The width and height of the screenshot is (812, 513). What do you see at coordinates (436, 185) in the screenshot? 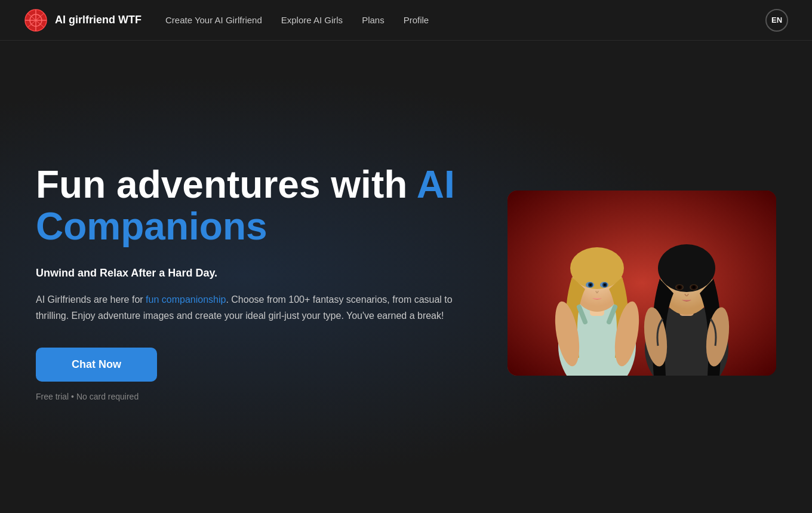
I see `hero-title-highlight: AI` at bounding box center [436, 185].